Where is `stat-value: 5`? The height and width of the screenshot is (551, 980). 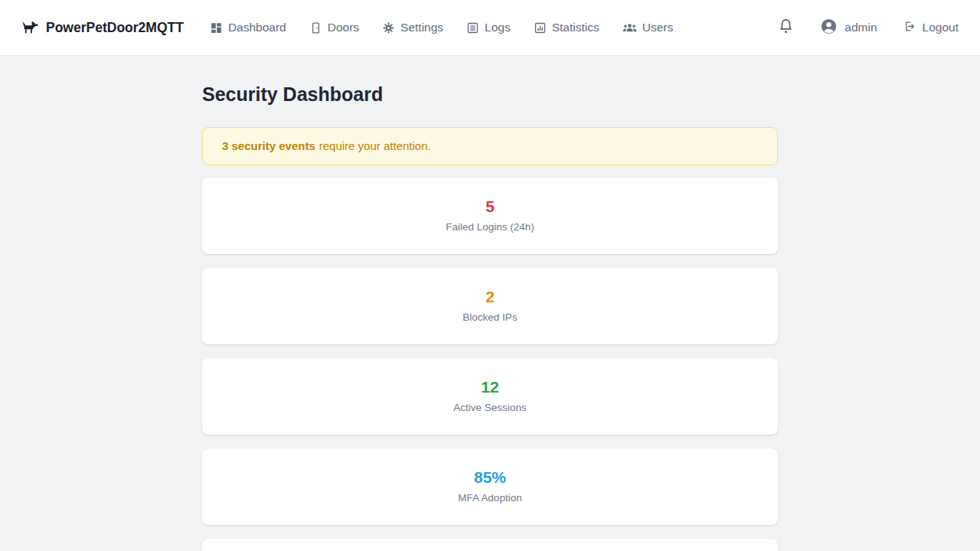 stat-value: 5 is located at coordinates (490, 207).